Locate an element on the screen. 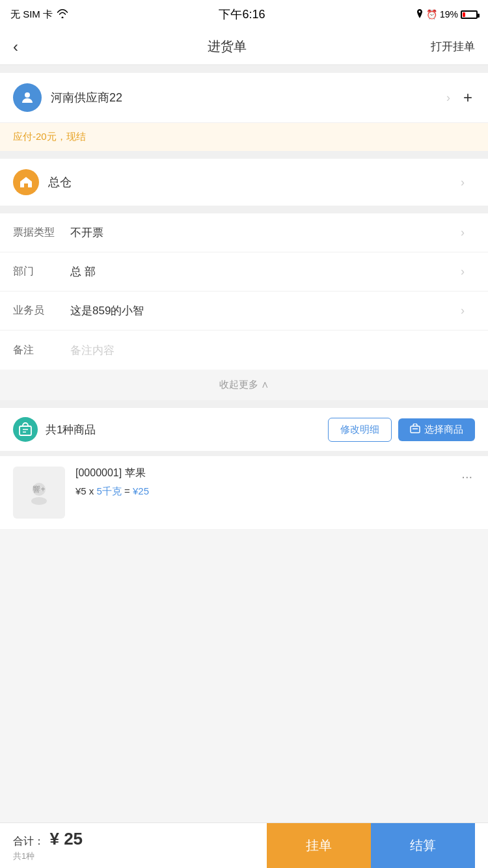 The height and width of the screenshot is (868, 488). product-price: ¥5 x 5千克 = ¥25 is located at coordinates (267, 492).